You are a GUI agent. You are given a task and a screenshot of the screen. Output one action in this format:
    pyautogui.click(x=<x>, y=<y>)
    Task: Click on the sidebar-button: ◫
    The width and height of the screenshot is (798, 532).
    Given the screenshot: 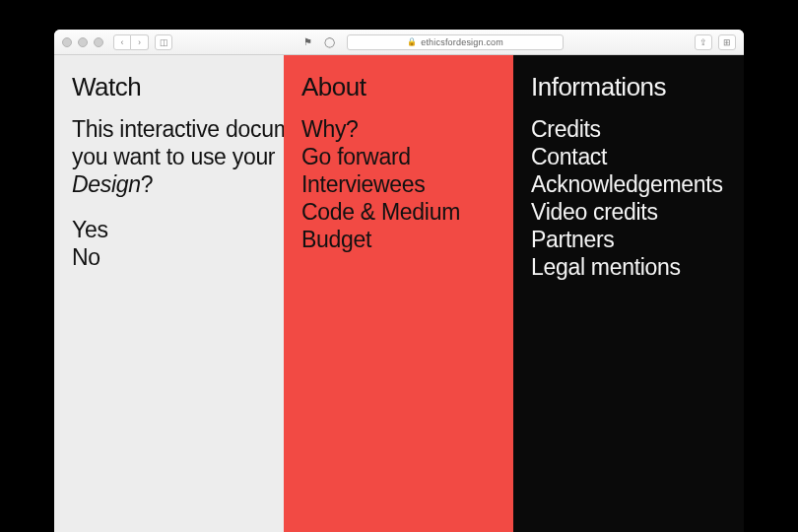 What is the action you would take?
    pyautogui.click(x=164, y=42)
    